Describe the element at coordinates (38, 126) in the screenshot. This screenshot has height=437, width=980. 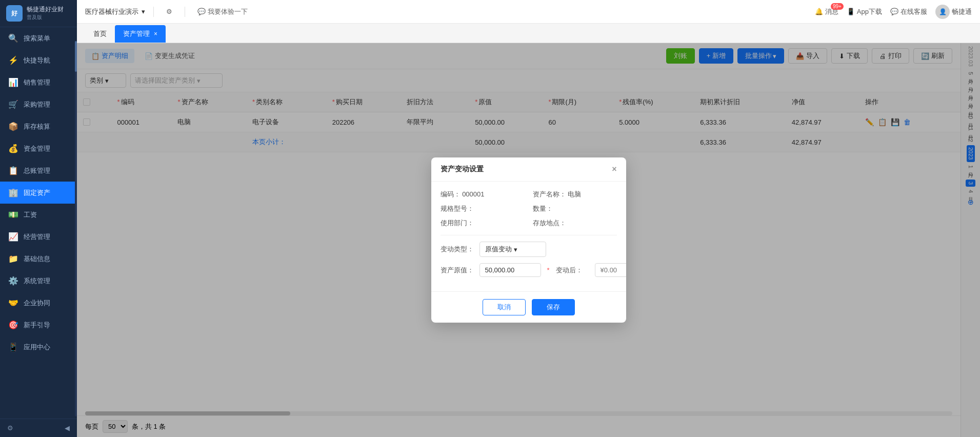
I see `sidebar-item-inventory: 📦 库存核算` at that location.